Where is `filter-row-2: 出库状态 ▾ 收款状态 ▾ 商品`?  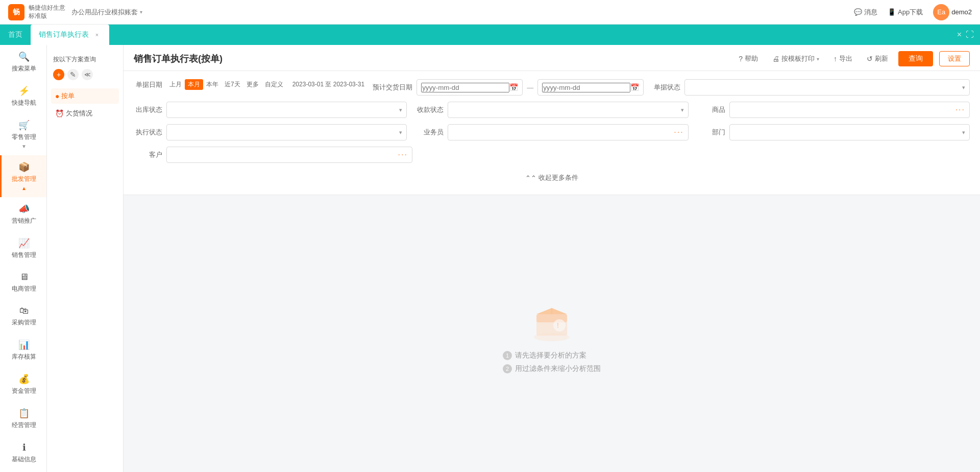
filter-row-2: 出库状态 ▾ 收款状态 ▾ 商品 is located at coordinates (552, 110).